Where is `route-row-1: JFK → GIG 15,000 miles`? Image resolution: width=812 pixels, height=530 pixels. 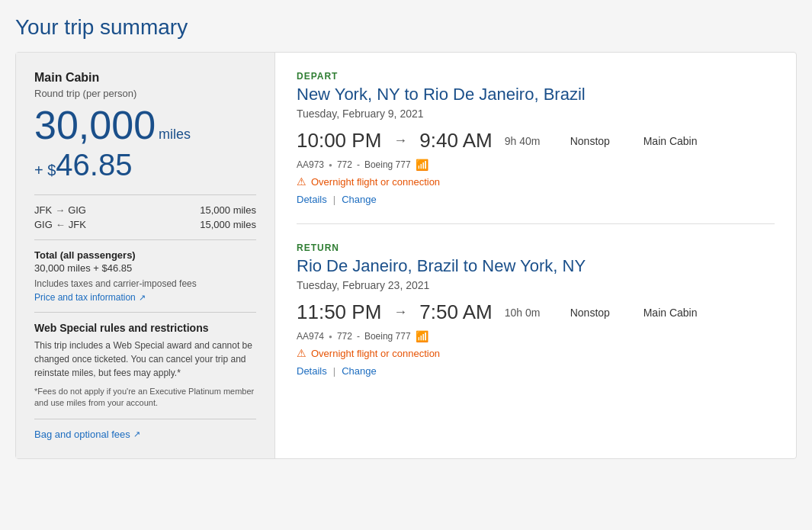
route-row-1: JFK → GIG 15,000 miles is located at coordinates (145, 210).